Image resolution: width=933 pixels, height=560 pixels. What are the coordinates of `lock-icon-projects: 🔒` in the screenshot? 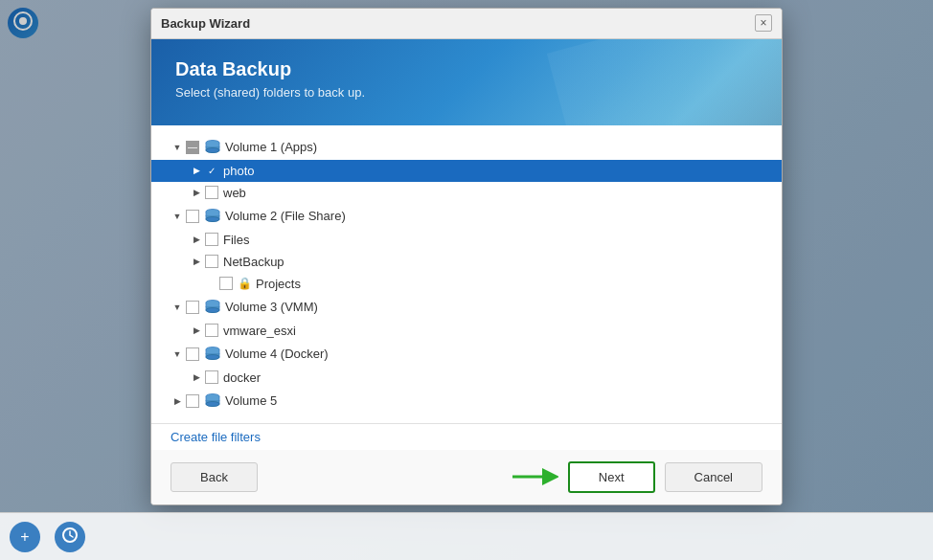 It's located at (245, 283).